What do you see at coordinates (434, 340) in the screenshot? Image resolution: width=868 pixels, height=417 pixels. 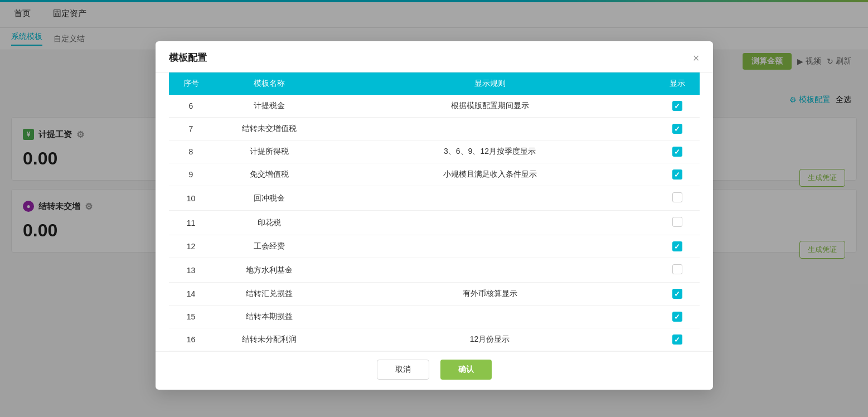 I see `table-row: 16结转未分配利润12月份显示` at bounding box center [434, 340].